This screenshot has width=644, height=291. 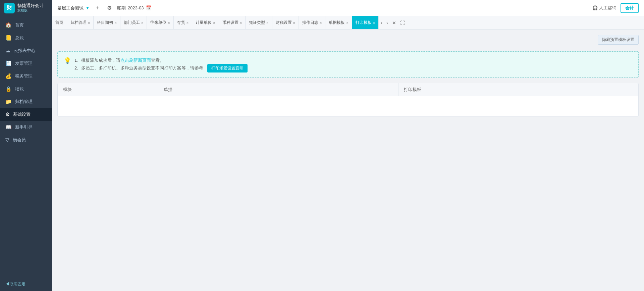 What do you see at coordinates (80, 23) in the screenshot?
I see `tab-archive: 归档管理 ×` at bounding box center [80, 23].